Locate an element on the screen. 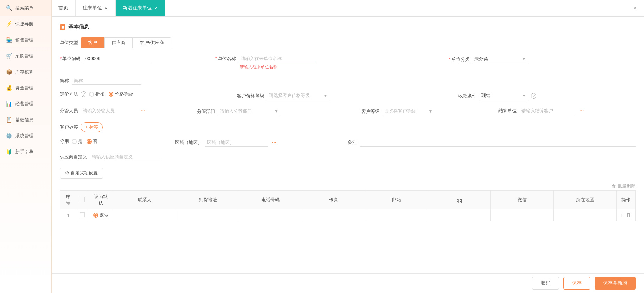  row-email is located at coordinates (396, 215).